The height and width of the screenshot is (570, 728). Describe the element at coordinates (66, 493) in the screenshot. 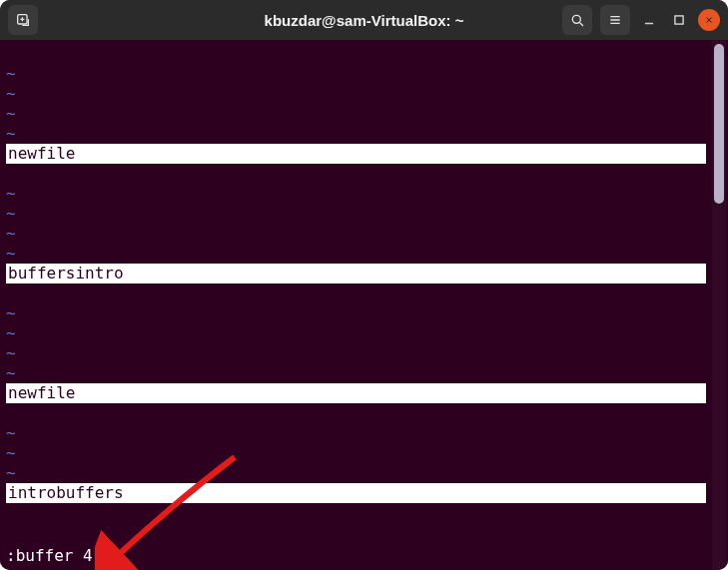

I see `buffer-name: introbuffers` at that location.